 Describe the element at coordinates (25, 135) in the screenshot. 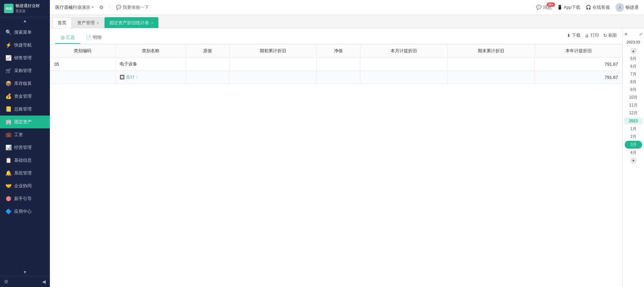

I see `sidebar-item-payroll: 💼工资` at that location.